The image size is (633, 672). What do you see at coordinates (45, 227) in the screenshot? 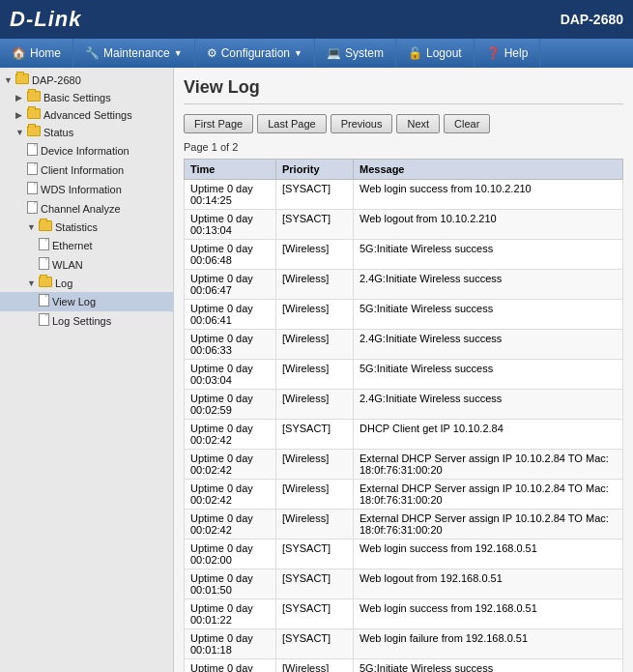
I see `folder-stats-icon` at bounding box center [45, 227].